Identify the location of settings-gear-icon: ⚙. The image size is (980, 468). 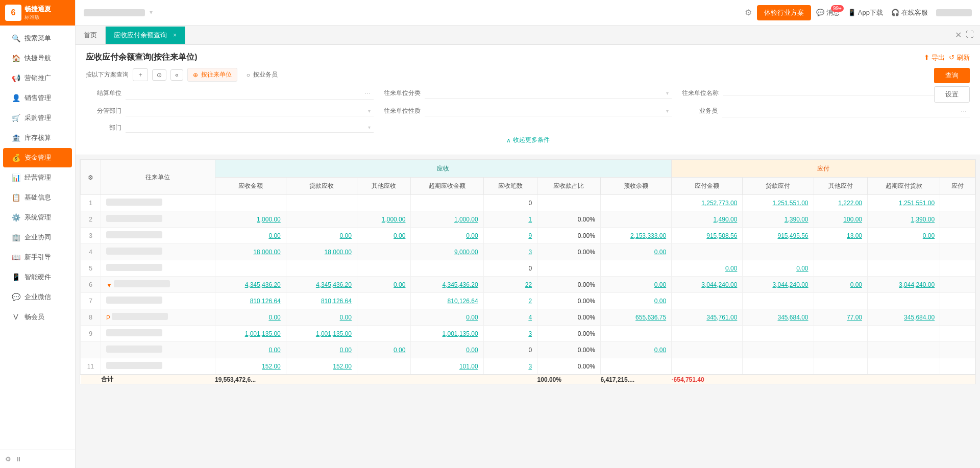
(748, 12).